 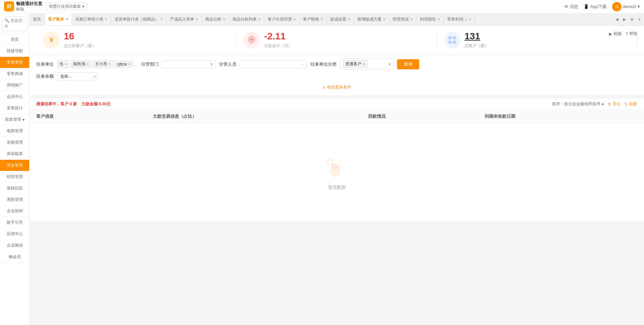 I want to click on tab-expand-button: ⊞, so click(x=632, y=20).